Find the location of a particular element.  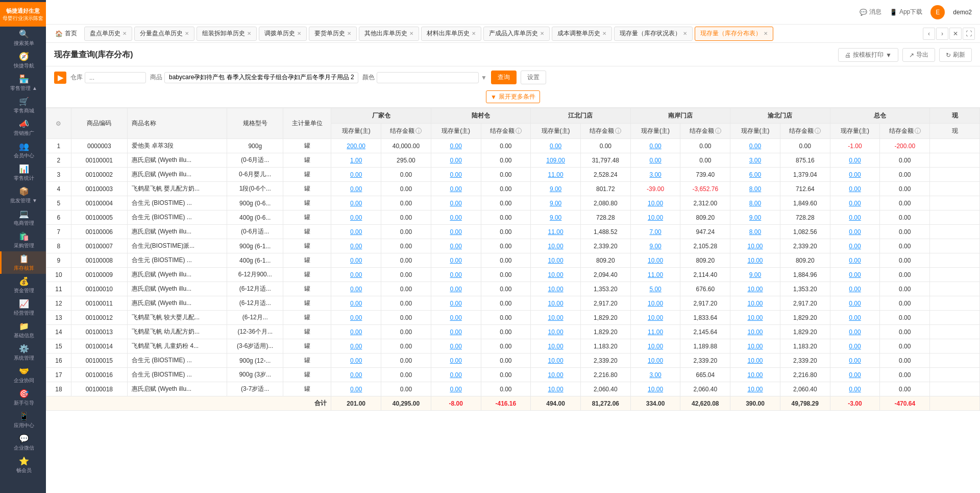

sidebar-item-members: ⭐畅会员 is located at coordinates (23, 465).